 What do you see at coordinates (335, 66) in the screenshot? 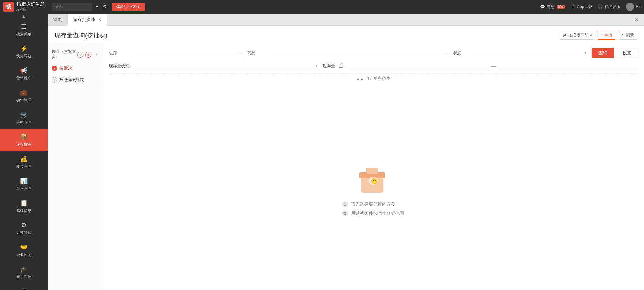
I see `stock-qty-label: 现存量（主）` at bounding box center [335, 66].